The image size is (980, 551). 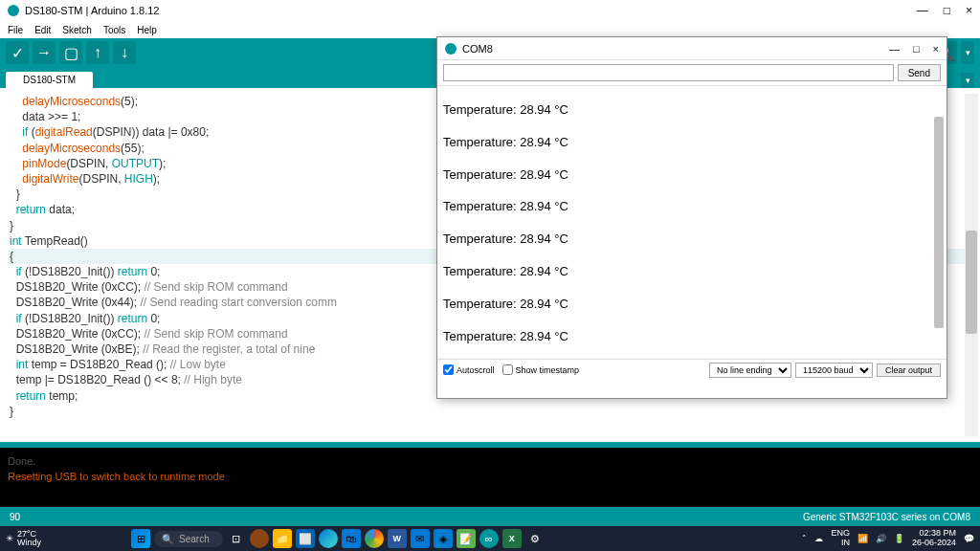 What do you see at coordinates (936, 49) in the screenshot?
I see `serial-close-button: ×` at bounding box center [936, 49].